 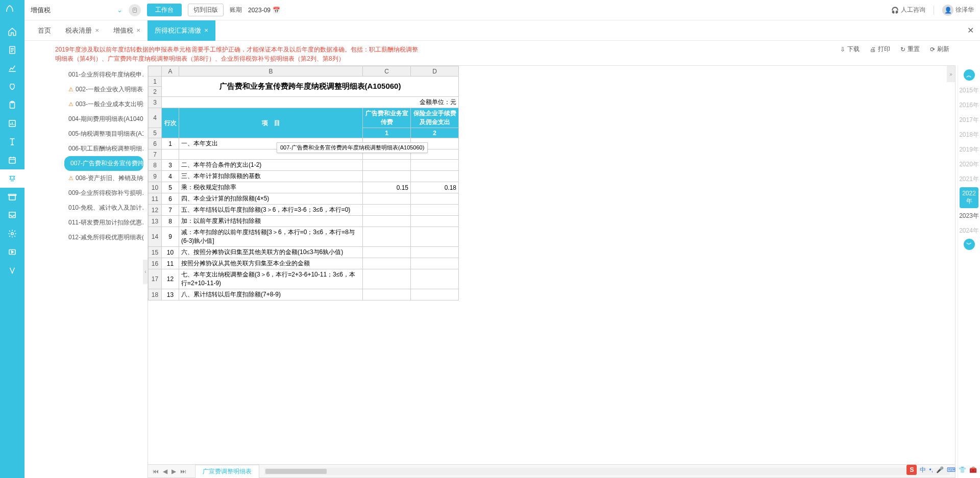 I want to click on horizontal-scrollbar, so click(x=607, y=471).